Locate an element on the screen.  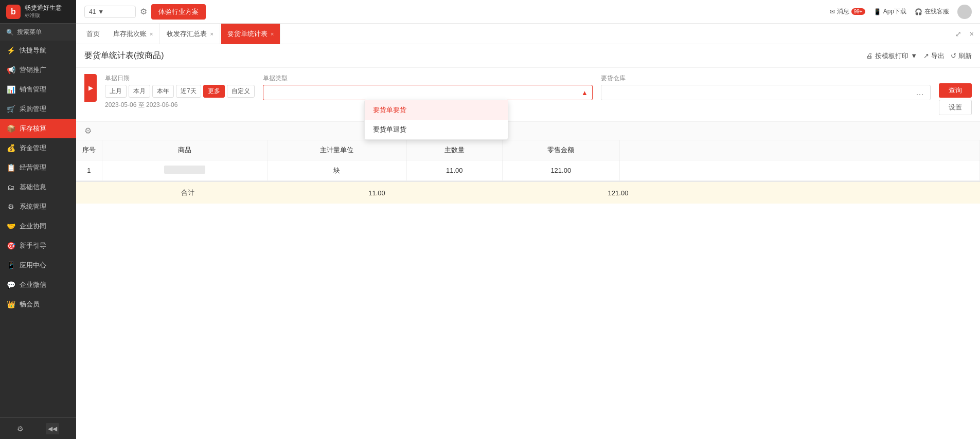
tab-inventory-batch-close: × is located at coordinates (151, 34).